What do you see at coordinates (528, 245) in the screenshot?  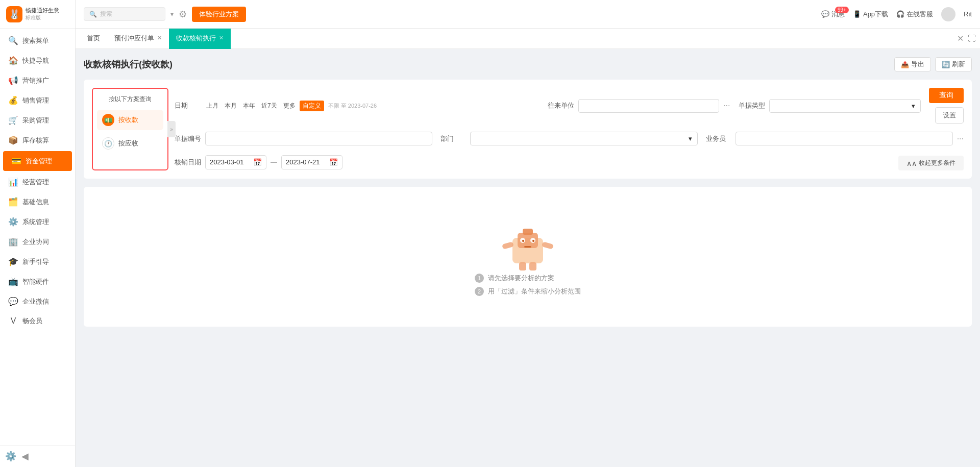 I see `empty-illustration` at bounding box center [528, 245].